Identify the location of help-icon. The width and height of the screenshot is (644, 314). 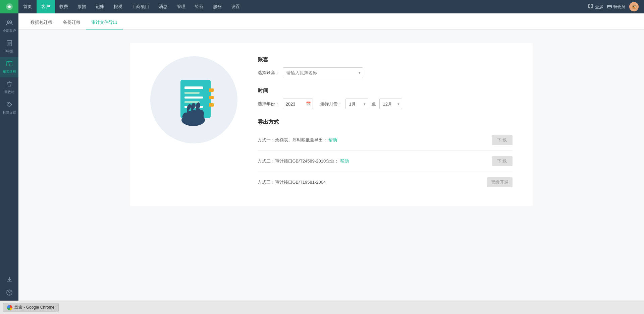
(9, 293).